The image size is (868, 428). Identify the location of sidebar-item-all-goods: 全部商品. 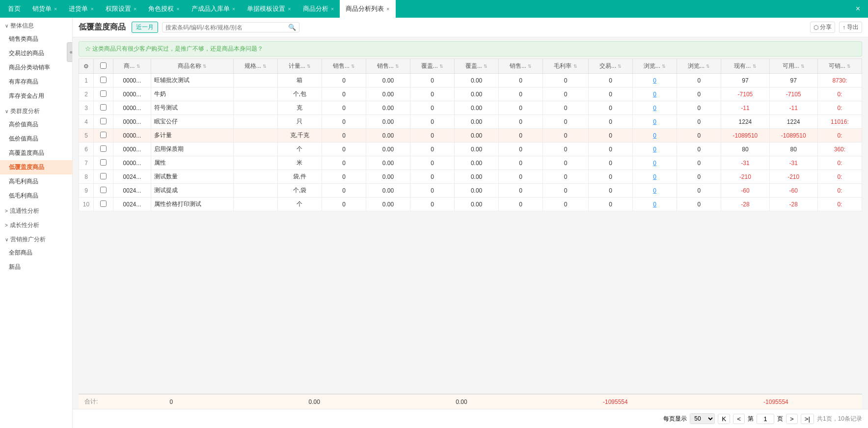
(36, 253).